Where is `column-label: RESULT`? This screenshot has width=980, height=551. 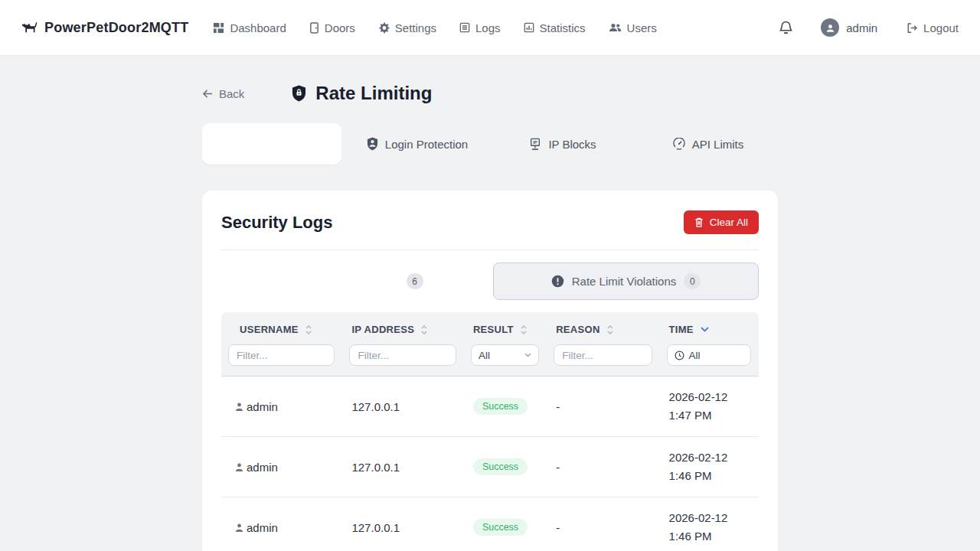
column-label: RESULT is located at coordinates (493, 329).